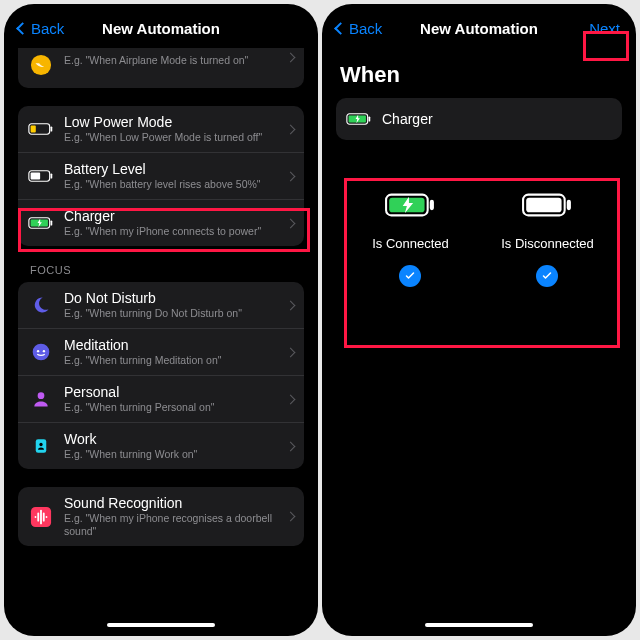 The width and height of the screenshot is (640, 640). Describe the element at coordinates (161, 352) in the screenshot. I see `row-meditation: MeditationE.g. "When turning Meditation …` at that location.